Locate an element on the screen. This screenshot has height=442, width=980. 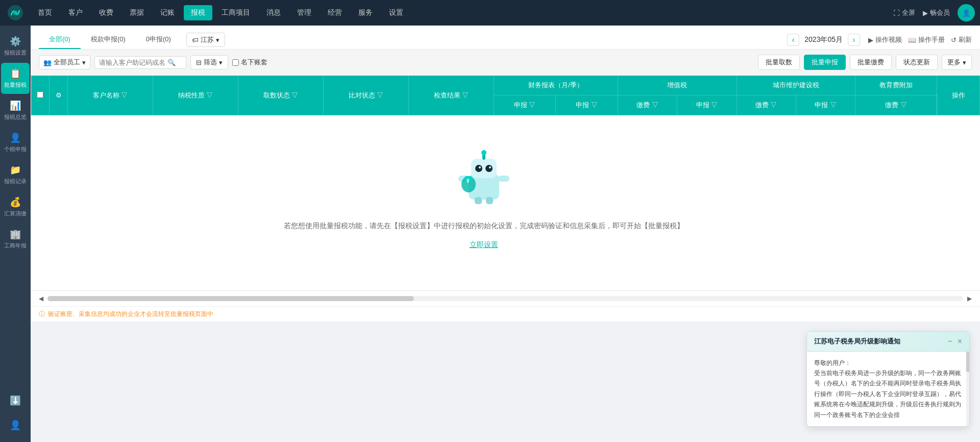
search-icon: 🔍 is located at coordinates (172, 62).